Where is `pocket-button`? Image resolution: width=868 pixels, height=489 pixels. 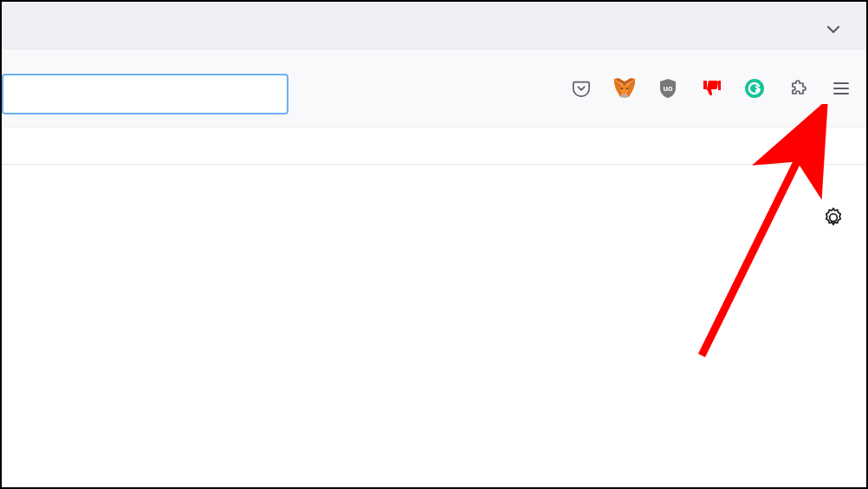
pocket-button is located at coordinates (581, 88).